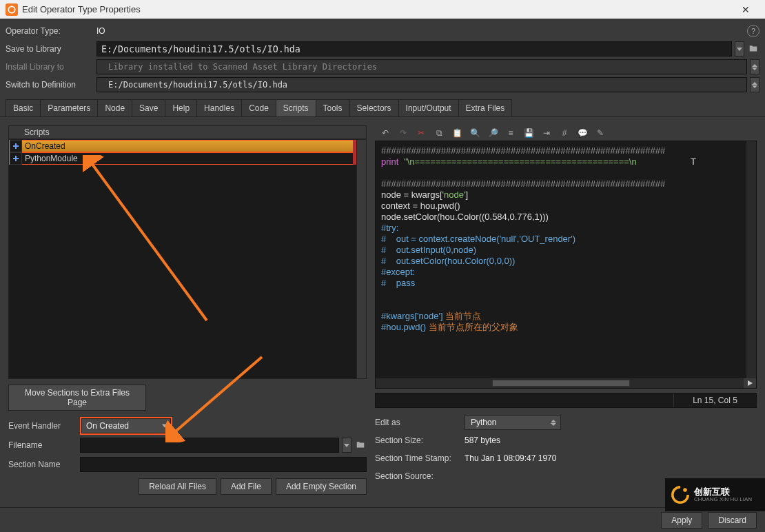 Image resolution: width=765 pixels, height=532 pixels. I want to click on add-file-button: Add File, so click(246, 487).